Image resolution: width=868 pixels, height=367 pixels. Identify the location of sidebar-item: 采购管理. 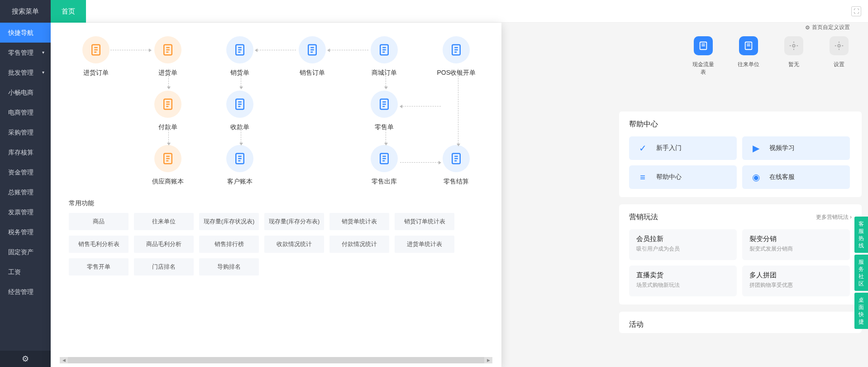
(25, 132).